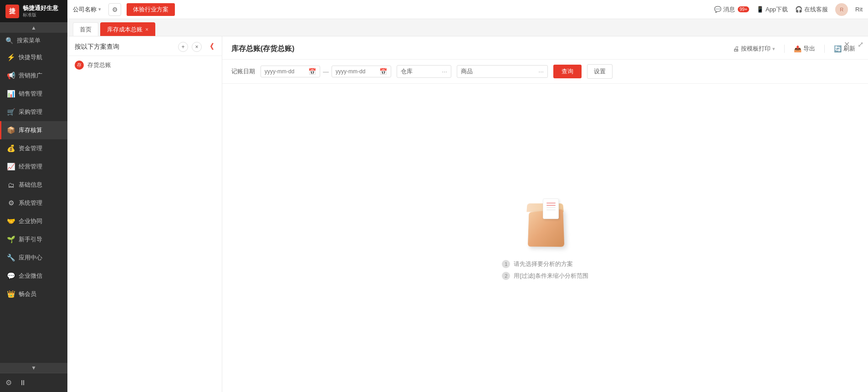 This screenshot has width=868, height=392. What do you see at coordinates (145, 46) in the screenshot?
I see `filter-title-bar: 按以下方案查询 + × 《` at bounding box center [145, 46].